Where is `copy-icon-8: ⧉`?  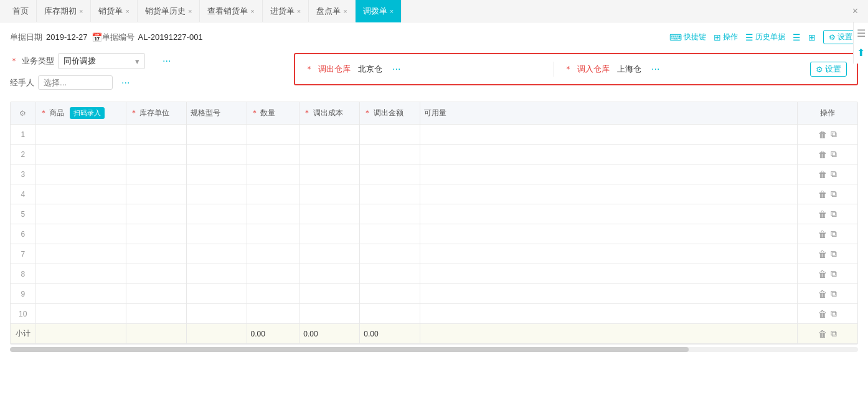 copy-icon-8: ⧉ is located at coordinates (834, 274).